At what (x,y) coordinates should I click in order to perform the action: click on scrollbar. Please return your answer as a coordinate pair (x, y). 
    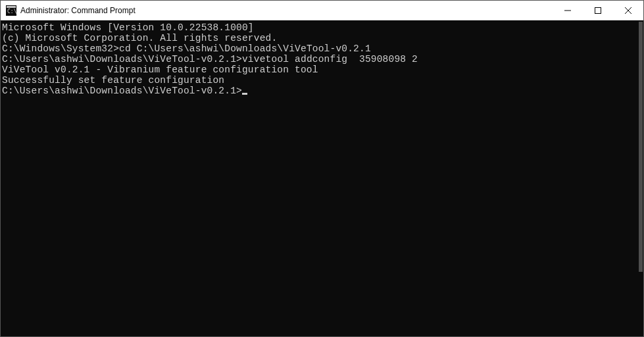
    Looking at the image, I should click on (641, 178).